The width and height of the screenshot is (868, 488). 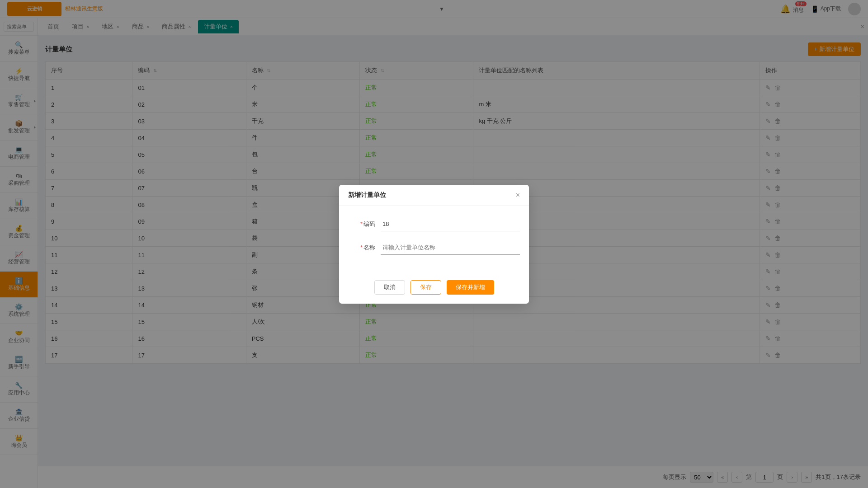 What do you see at coordinates (450, 248) in the screenshot?
I see `name-input` at bounding box center [450, 248].